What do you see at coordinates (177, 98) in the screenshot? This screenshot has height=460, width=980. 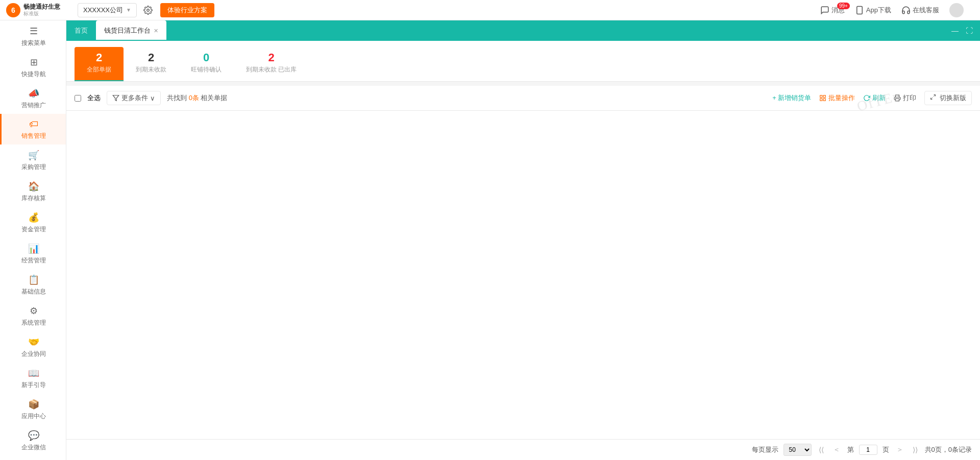 I see `found-prefix: 共找到` at bounding box center [177, 98].